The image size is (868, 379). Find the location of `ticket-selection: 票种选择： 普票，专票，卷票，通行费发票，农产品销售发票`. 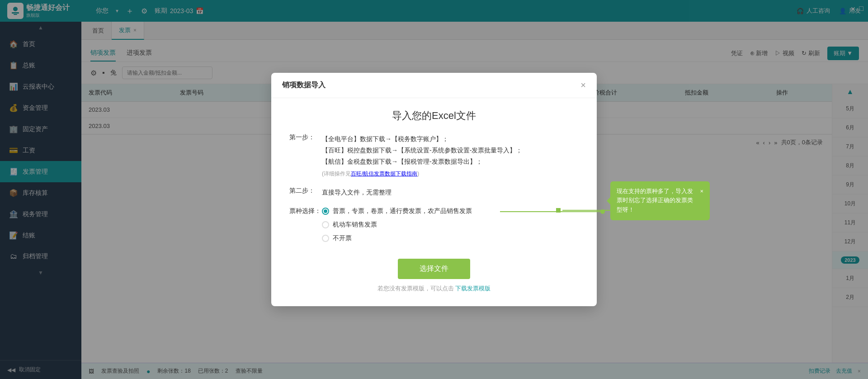

ticket-selection: 票种选择： 普票，专票，卷票，通行费发票，农产品销售发票 is located at coordinates (434, 227).